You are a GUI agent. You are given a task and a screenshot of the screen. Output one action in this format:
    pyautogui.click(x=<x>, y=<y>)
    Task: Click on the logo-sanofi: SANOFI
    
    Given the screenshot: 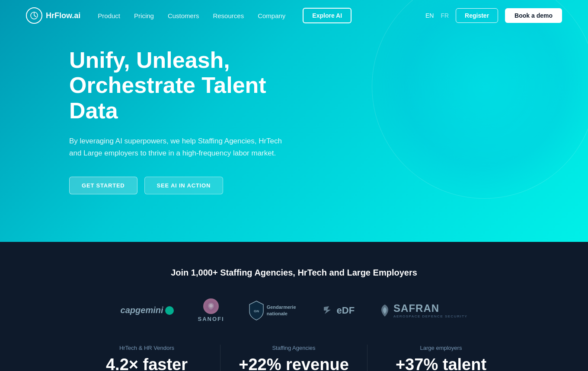 What is the action you would take?
    pyautogui.click(x=211, y=310)
    